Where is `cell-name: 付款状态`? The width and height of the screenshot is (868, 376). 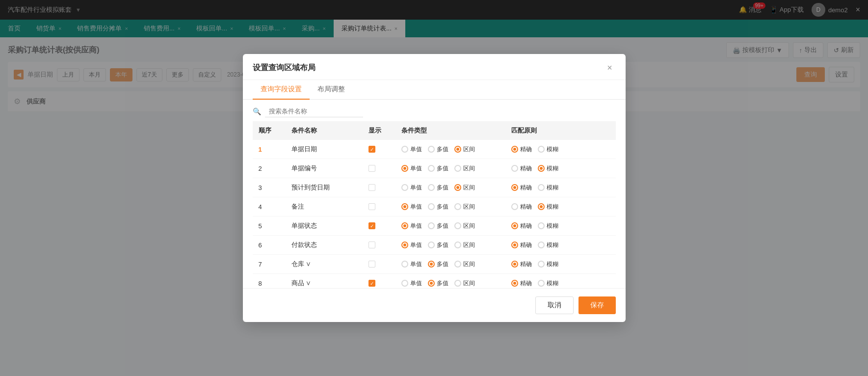
cell-name: 付款状态 is located at coordinates (324, 245).